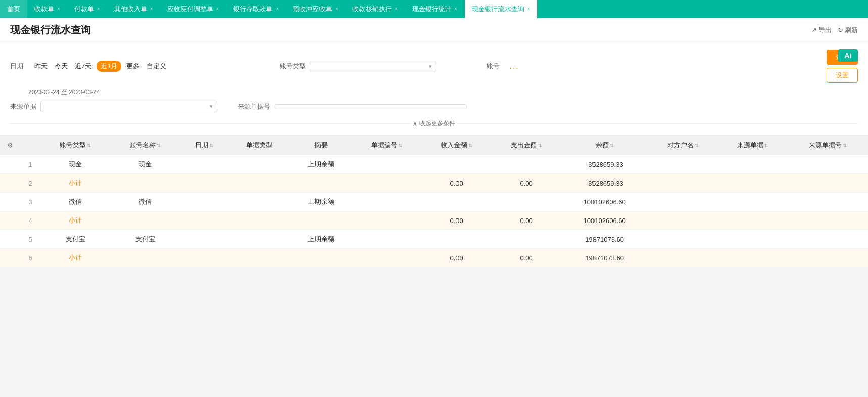  What do you see at coordinates (526, 183) in the screenshot?
I see `cell-expense: 0.00` at bounding box center [526, 183].